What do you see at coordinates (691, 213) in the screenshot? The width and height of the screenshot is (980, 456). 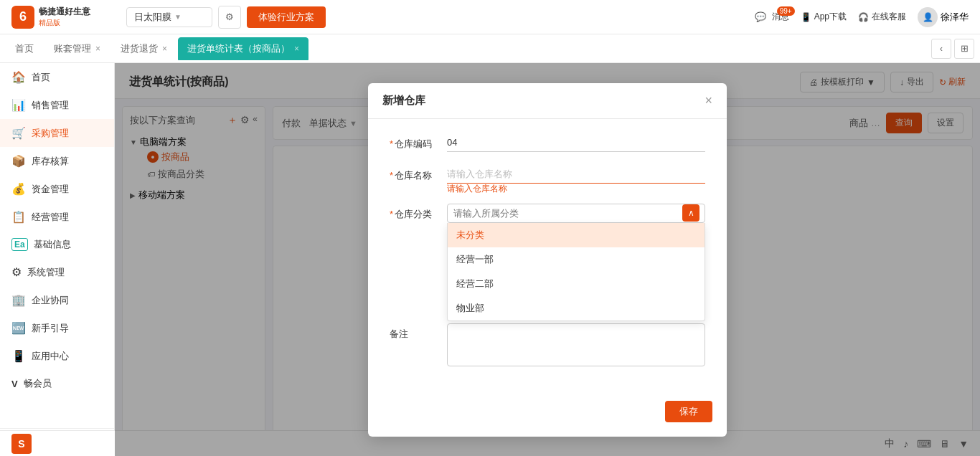 I see `category-chevron-icon: ∧` at bounding box center [691, 213].